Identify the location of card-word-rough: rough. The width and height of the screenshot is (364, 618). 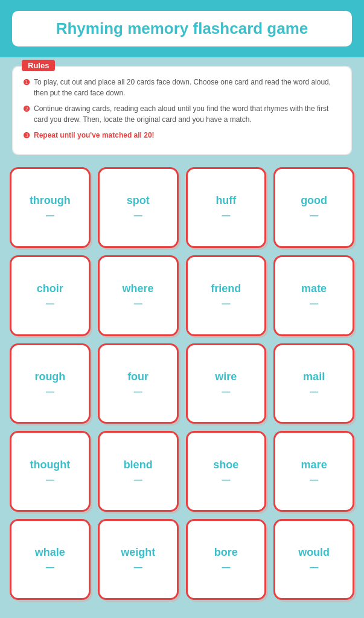
(49, 377).